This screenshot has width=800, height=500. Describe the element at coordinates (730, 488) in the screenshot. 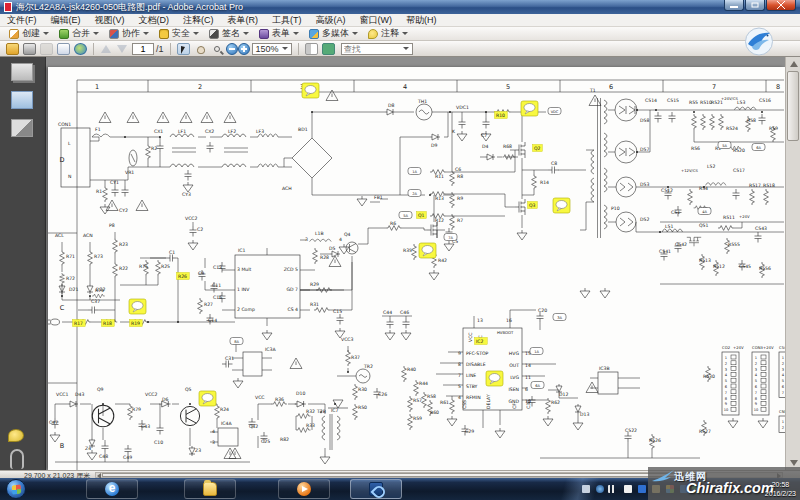

I see `watermark-site: Chirafix.com` at that location.